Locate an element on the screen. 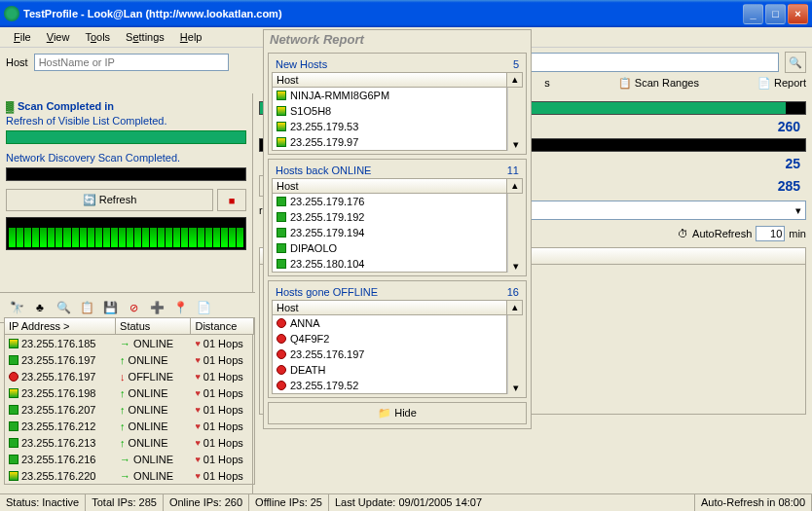  tool-save-icon: 💾 is located at coordinates (110, 308).